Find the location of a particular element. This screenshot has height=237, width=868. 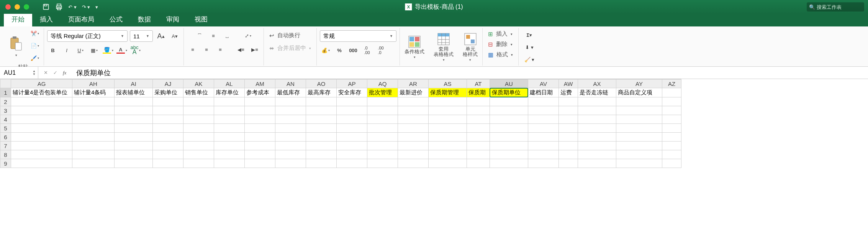

row-header: 2 is located at coordinates (6, 102).